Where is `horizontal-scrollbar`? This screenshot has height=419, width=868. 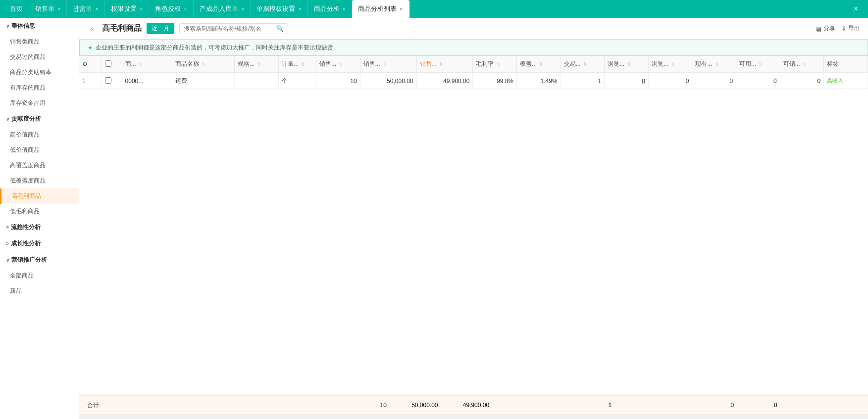 horizontal-scrollbar is located at coordinates (473, 417).